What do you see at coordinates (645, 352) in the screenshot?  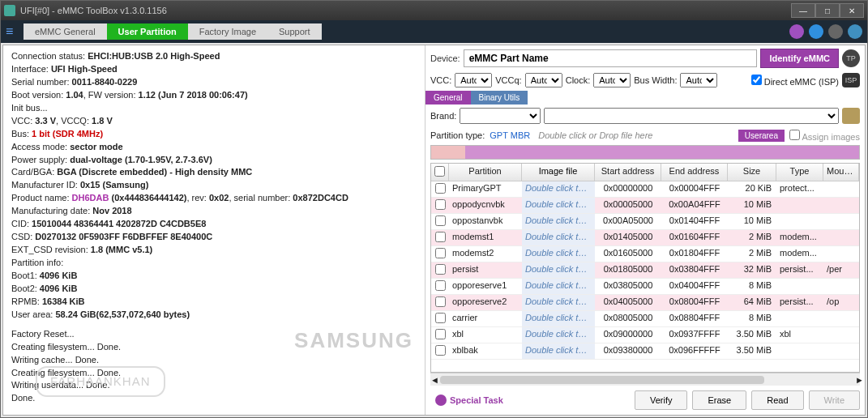 I see `table-row: xblbakDouble click to ...0x093800000x096…` at bounding box center [645, 352].